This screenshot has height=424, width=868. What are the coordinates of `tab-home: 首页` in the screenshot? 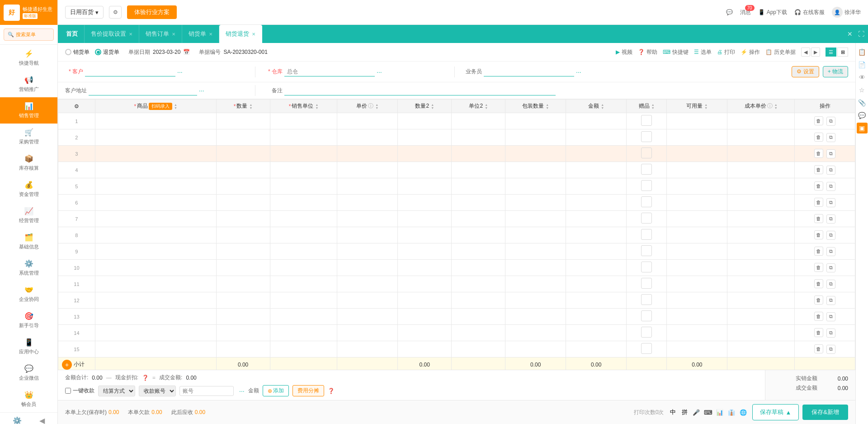 It's located at (72, 34).